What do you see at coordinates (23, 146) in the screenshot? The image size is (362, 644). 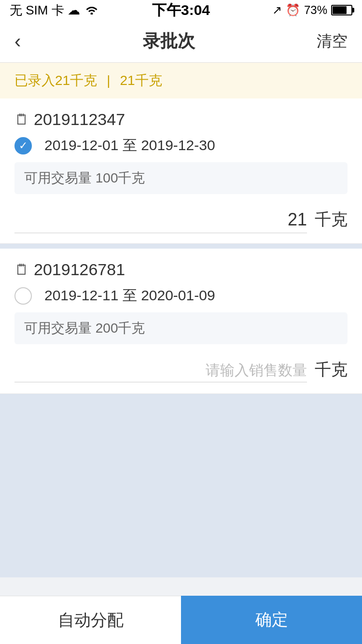 I see `batch-1-checkbox` at bounding box center [23, 146].